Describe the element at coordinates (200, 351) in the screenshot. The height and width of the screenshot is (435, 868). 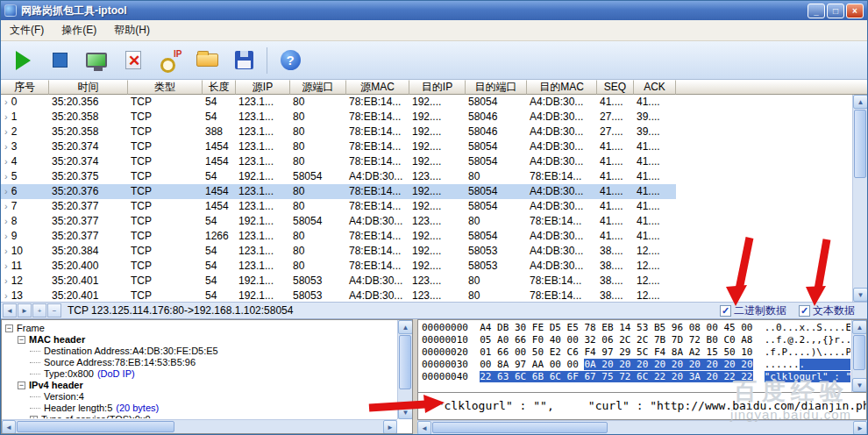
I see `tree-item-2: Destination Address:A4:DB:30:FE:D5:E5` at that location.